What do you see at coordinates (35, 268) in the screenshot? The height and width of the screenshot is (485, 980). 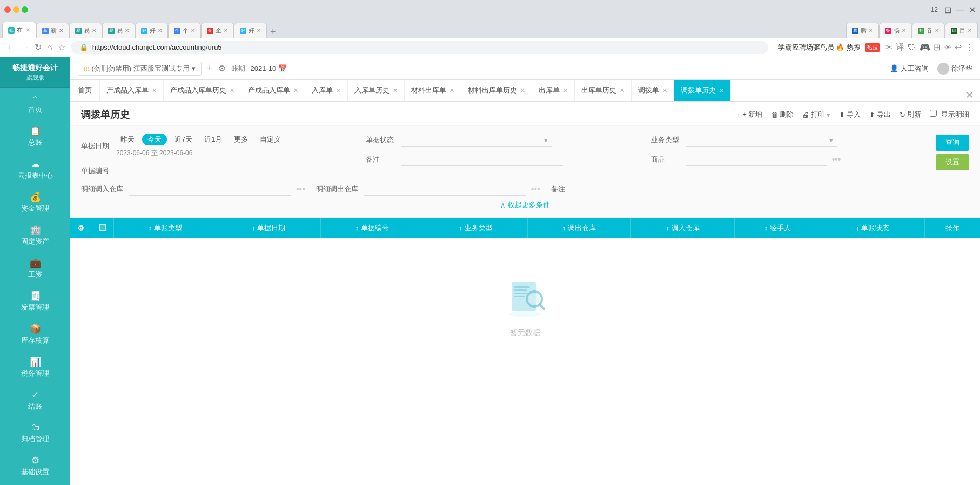 I see `sidebar-item-salary: 💼 工资` at bounding box center [35, 268].